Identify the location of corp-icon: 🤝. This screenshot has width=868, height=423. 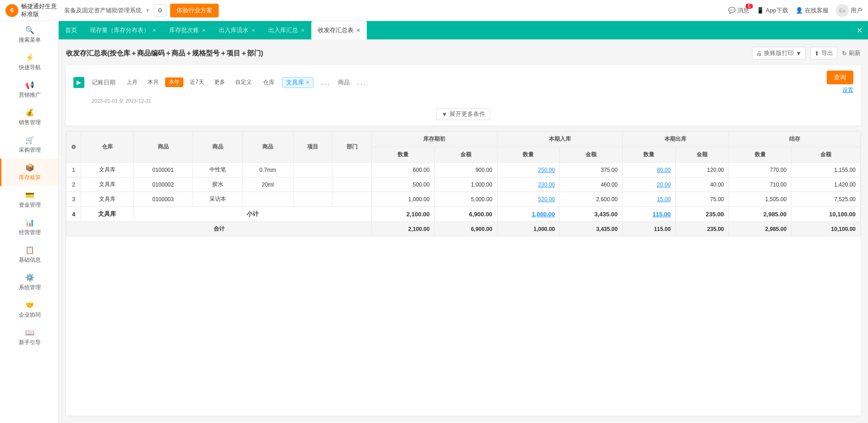
(30, 305).